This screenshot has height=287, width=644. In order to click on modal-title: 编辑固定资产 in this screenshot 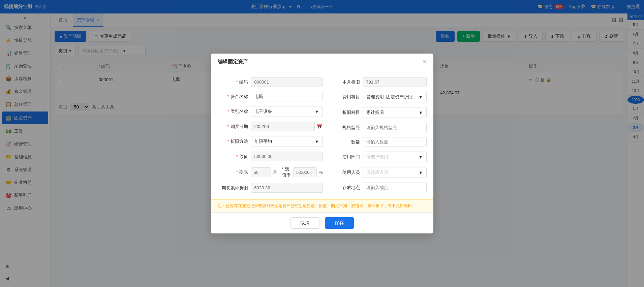, I will do `click(233, 62)`.